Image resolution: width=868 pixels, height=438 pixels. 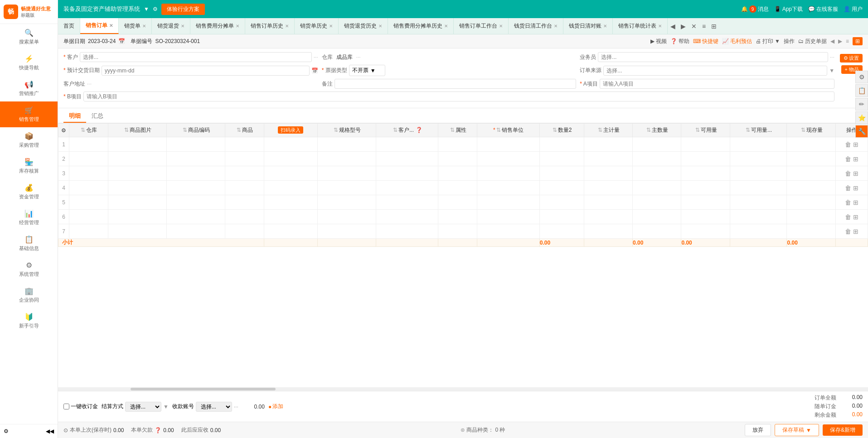 I want to click on user-avatar: 👤 用户, so click(x=853, y=9).